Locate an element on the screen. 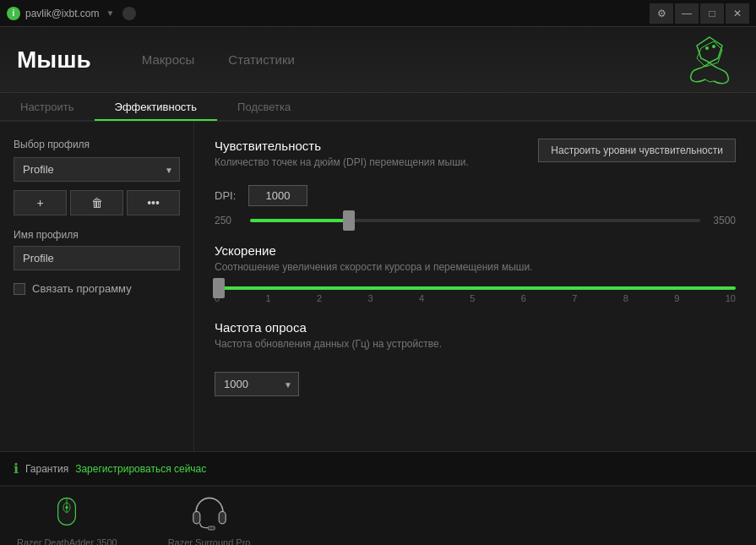 The image size is (756, 545). accel-scale-7: 7 is located at coordinates (574, 298).